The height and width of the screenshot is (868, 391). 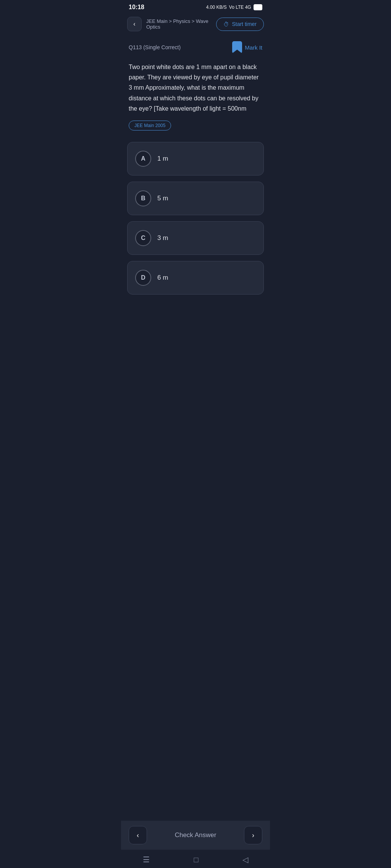 What do you see at coordinates (143, 159) in the screenshot?
I see `option-a-letter: A` at bounding box center [143, 159].